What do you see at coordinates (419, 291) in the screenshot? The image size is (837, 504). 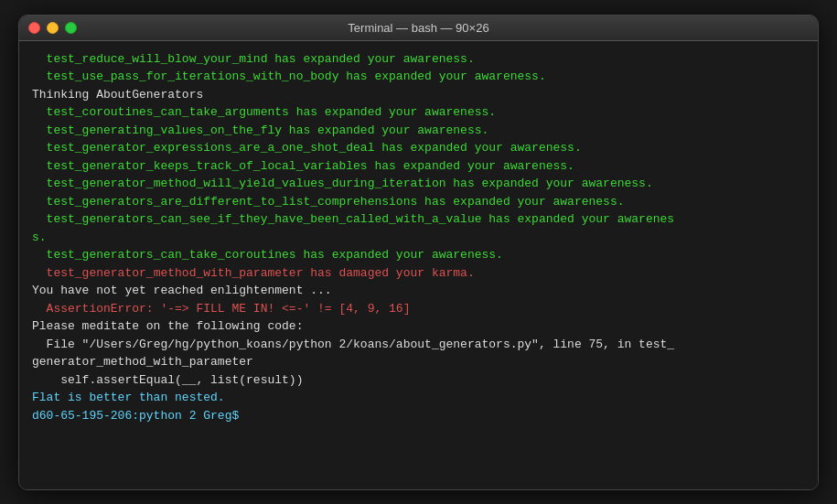 I see `terminal-line: You have not yet reached enlightenment .…` at bounding box center [419, 291].